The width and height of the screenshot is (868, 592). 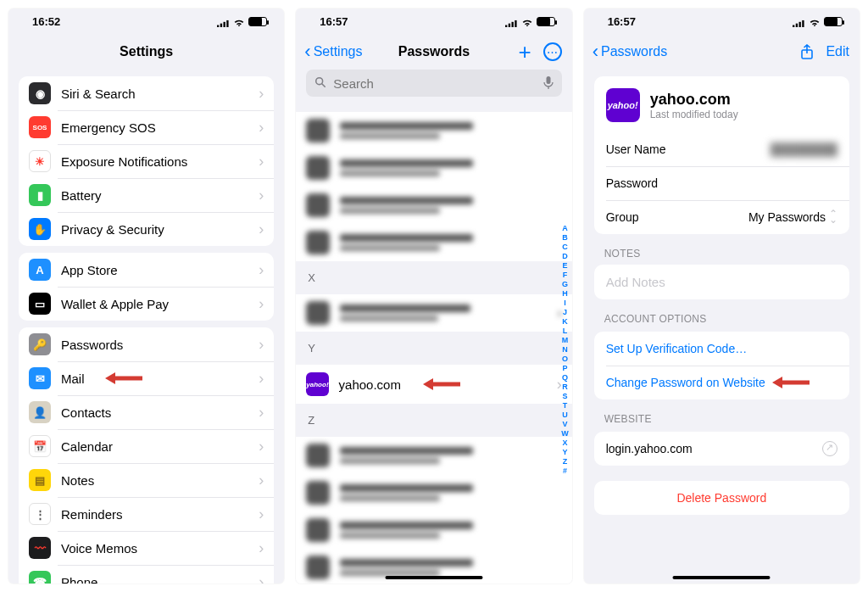 What do you see at coordinates (722, 217) in the screenshot?
I see `group-row: Group My Passwords ⌃⌄` at bounding box center [722, 217].